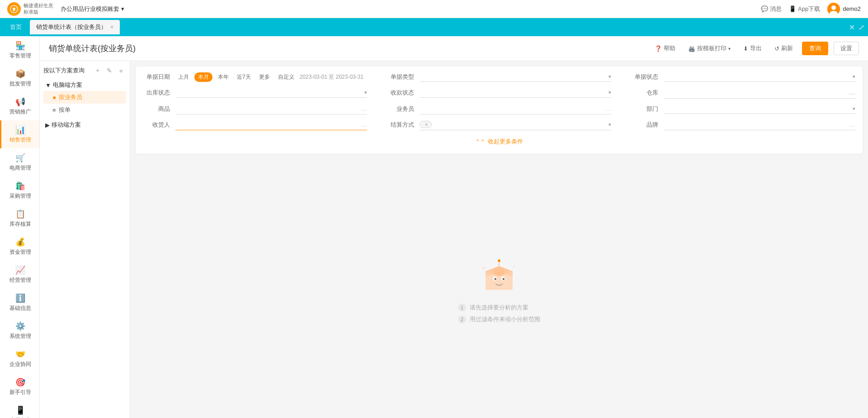  I want to click on page-actions: ❓ 帮助 🖨️ 按模板打印 ▾ ⬇ 导出 ↺ 刷新 查询 设置, so click(755, 48).